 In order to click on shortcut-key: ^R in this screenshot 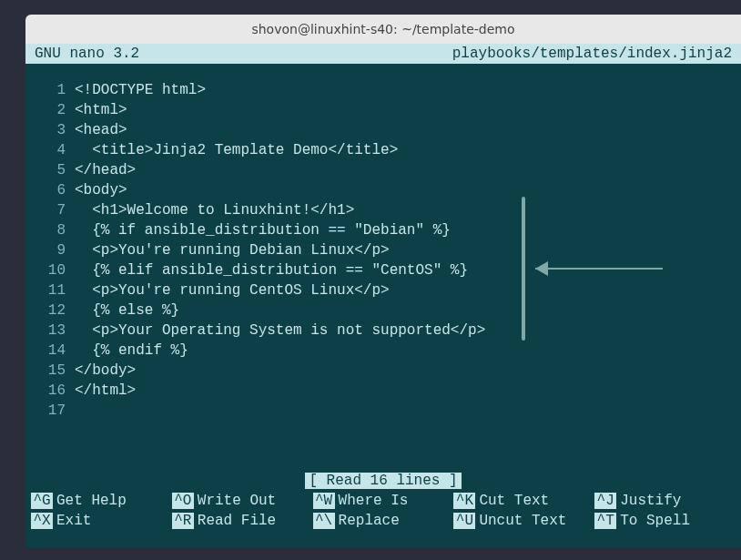, I will do `click(183, 521)`.